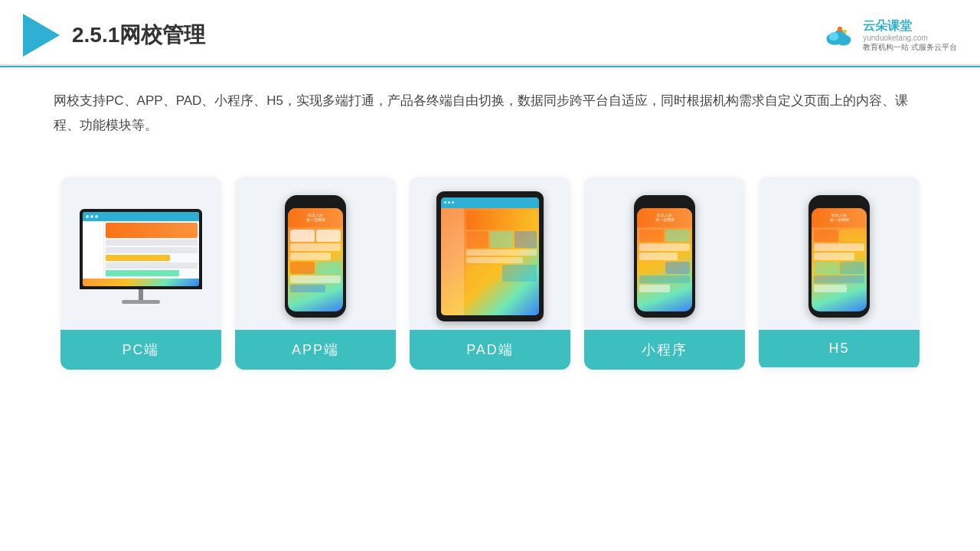 The height and width of the screenshot is (551, 980). What do you see at coordinates (665, 253) in the screenshot?
I see `card-image-miniapp: 职达人的第一堂网课` at bounding box center [665, 253].